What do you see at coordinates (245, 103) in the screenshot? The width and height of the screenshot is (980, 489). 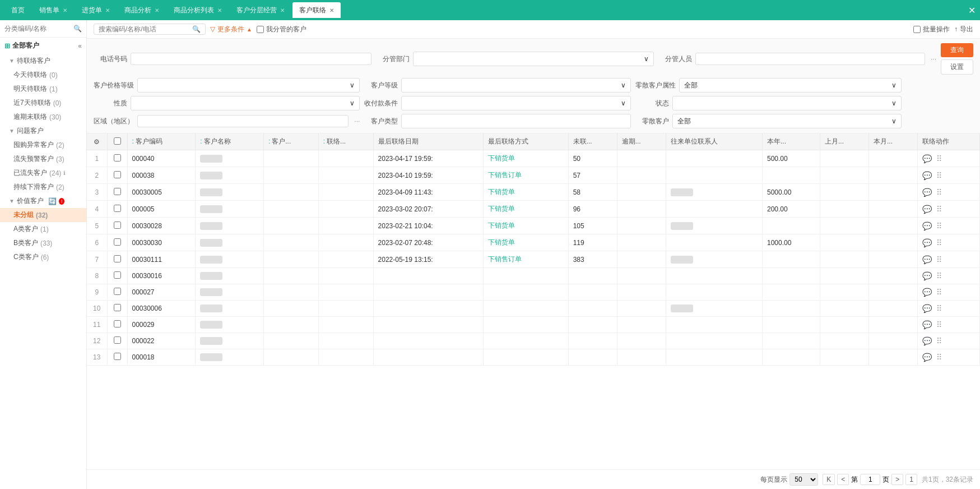 I see `filter-nature-select: ∨` at bounding box center [245, 103].